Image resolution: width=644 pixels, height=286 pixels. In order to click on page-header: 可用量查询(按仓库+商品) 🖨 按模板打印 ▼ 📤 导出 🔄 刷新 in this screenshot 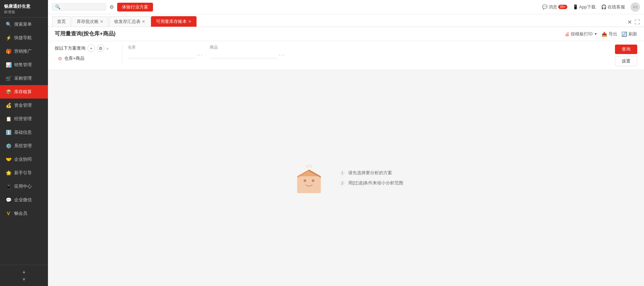, I will do `click(346, 34)`.